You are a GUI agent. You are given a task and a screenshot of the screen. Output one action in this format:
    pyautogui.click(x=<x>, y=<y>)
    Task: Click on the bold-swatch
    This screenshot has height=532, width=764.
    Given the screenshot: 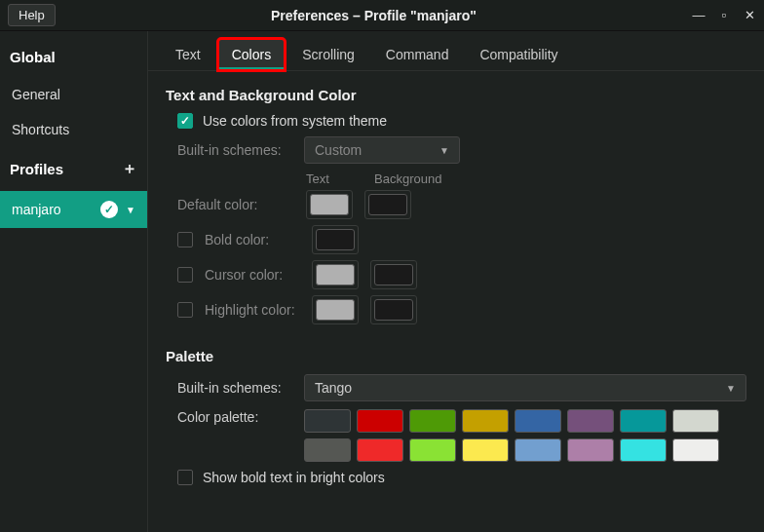 What is the action you would take?
    pyautogui.click(x=335, y=240)
    